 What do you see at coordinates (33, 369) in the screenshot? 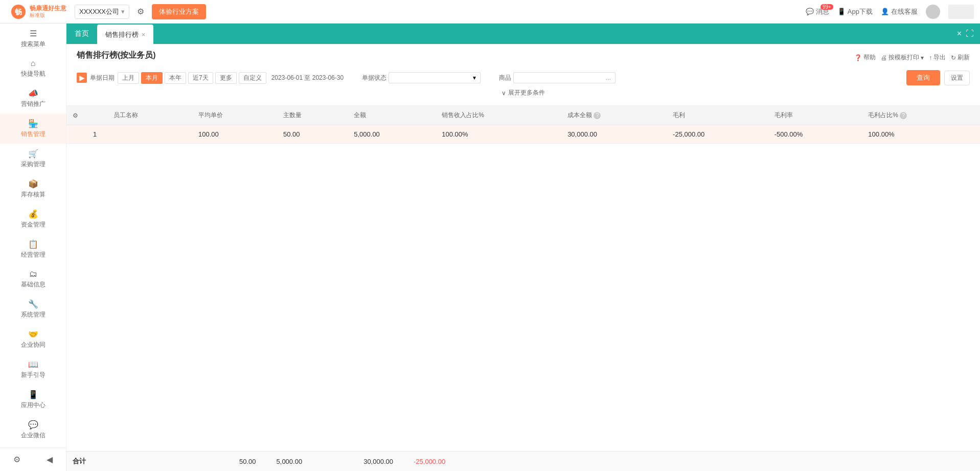
I see `sidebar-item-beginner: 📖 新手引导` at bounding box center [33, 369].